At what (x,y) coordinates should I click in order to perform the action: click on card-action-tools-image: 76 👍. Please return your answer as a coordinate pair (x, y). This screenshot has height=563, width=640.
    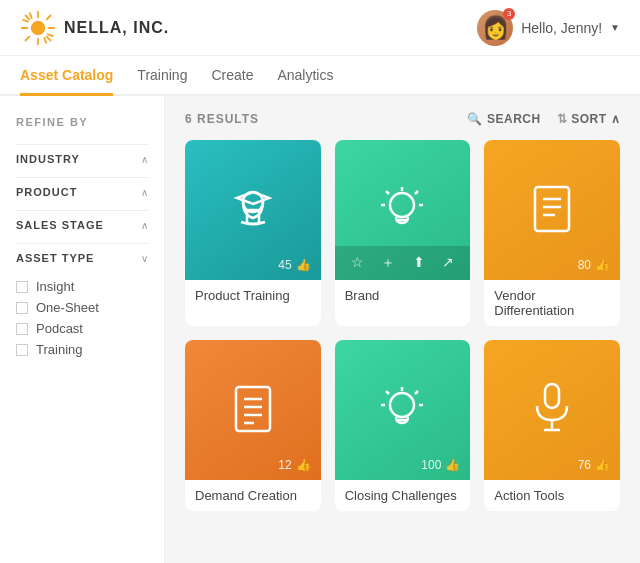
    Looking at the image, I should click on (552, 410).